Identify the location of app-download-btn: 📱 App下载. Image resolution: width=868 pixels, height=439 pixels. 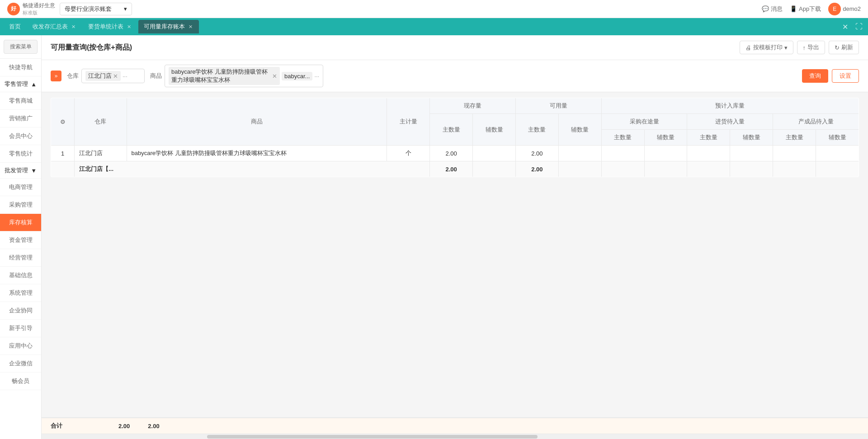
(806, 9).